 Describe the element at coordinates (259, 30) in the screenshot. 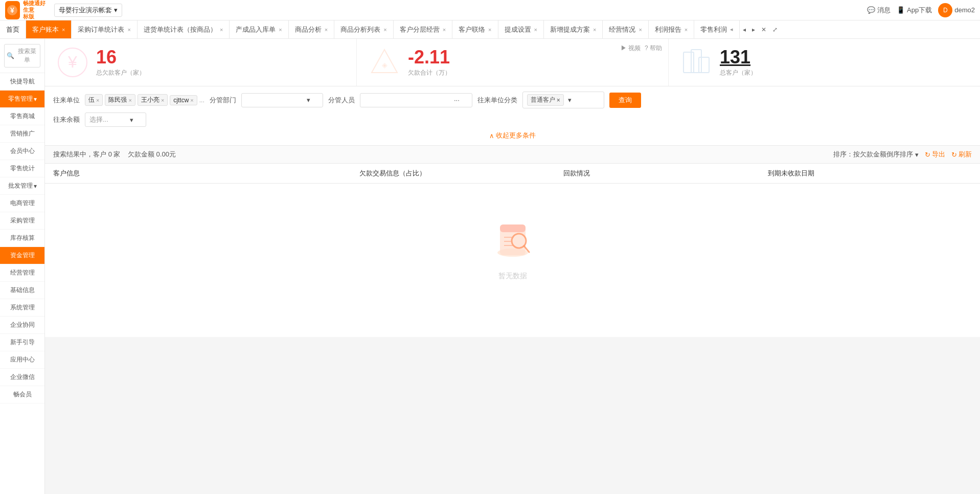

I see `tab-product-in: 产成品入库单 ×` at that location.